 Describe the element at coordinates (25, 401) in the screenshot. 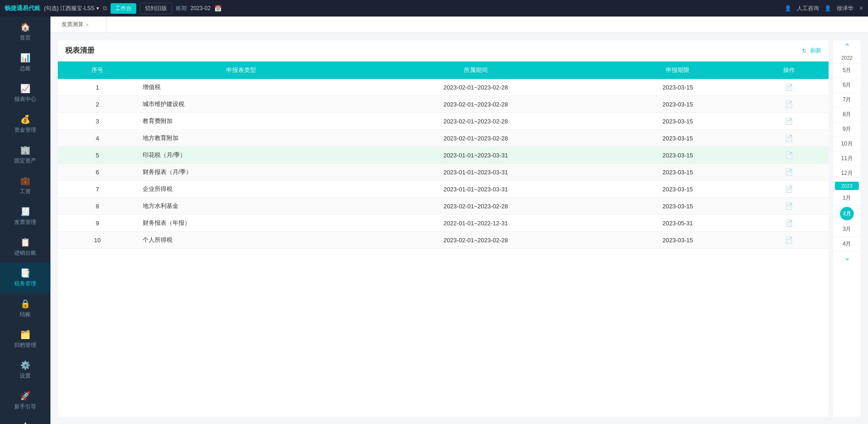

I see `sidebar-item-newbie: 🚀新手引导` at that location.